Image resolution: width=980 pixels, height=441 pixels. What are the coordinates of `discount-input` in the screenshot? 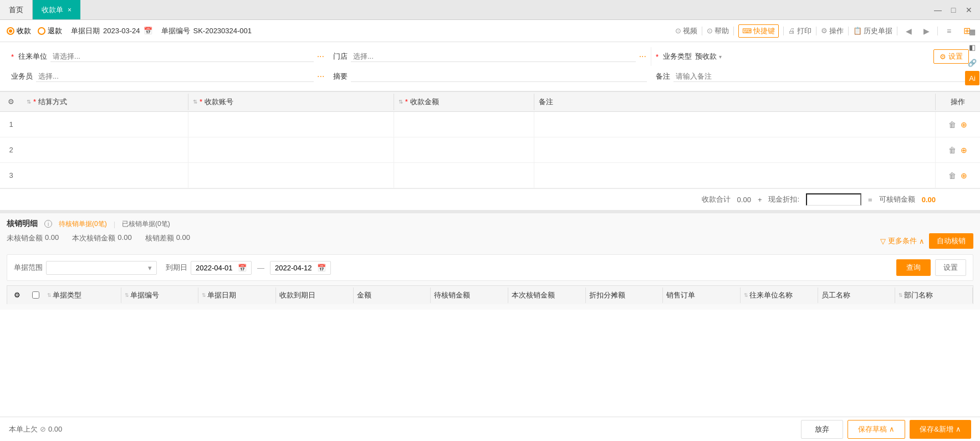 It's located at (834, 199).